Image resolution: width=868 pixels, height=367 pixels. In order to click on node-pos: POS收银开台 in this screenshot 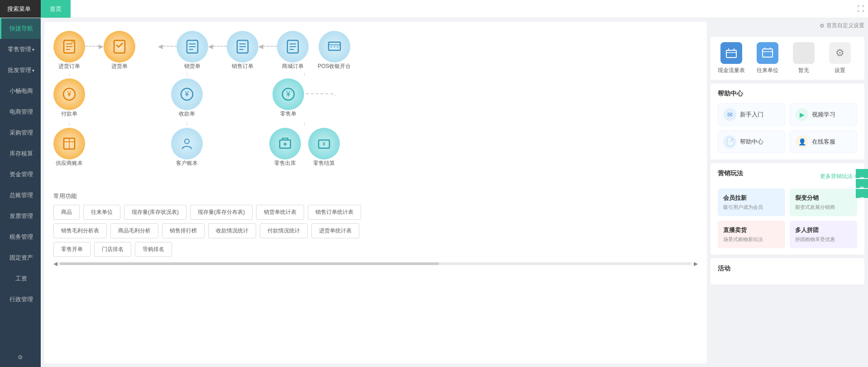, I will do `click(334, 51)`.